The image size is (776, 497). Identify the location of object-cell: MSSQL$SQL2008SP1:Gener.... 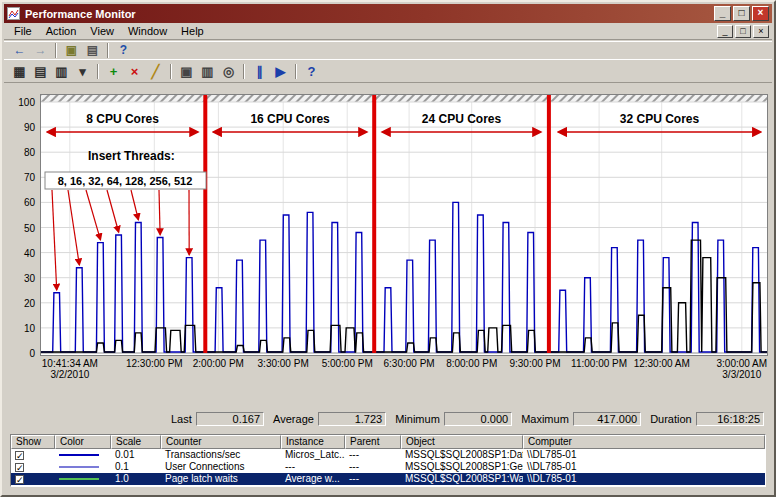
(462, 467).